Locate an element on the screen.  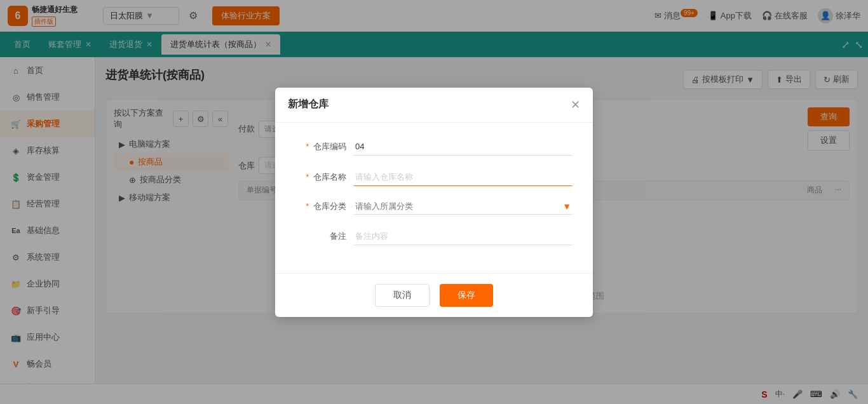
warehouse-code-input is located at coordinates (463, 147).